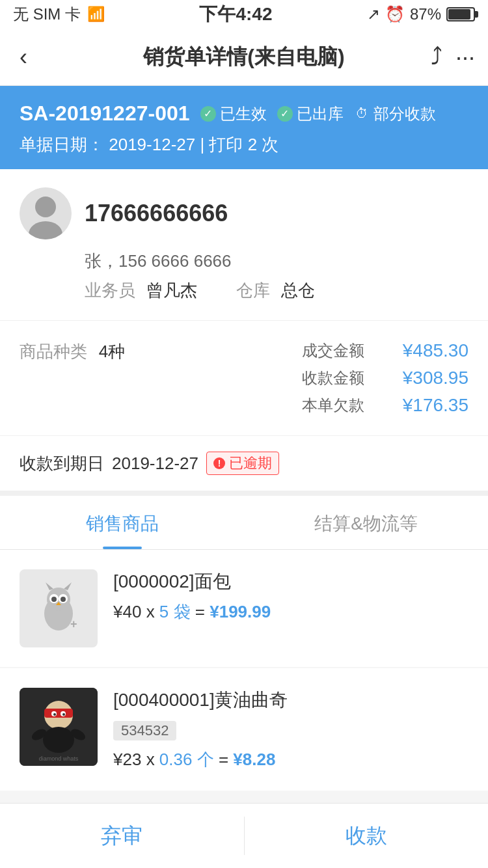 Image resolution: width=488 pixels, height=868 pixels. What do you see at coordinates (244, 213) in the screenshot?
I see `customer-row: 17666666666` at bounding box center [244, 213].